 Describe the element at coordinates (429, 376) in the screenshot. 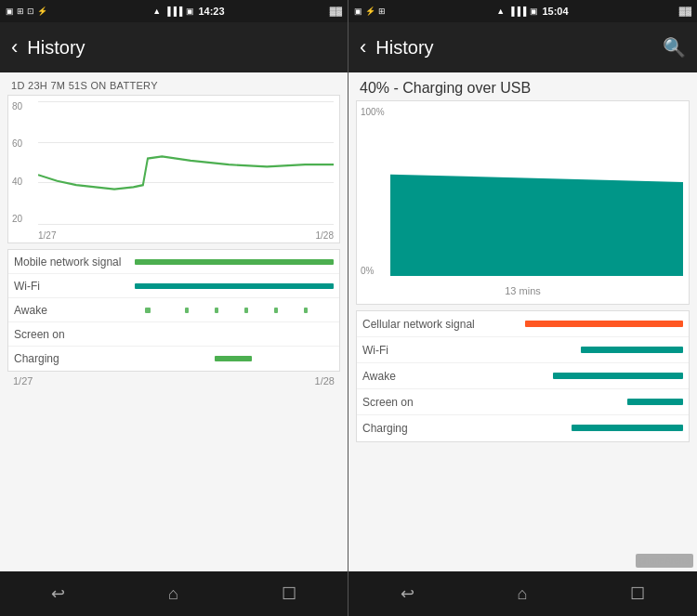

I see `right-awake-label: Awake` at that location.